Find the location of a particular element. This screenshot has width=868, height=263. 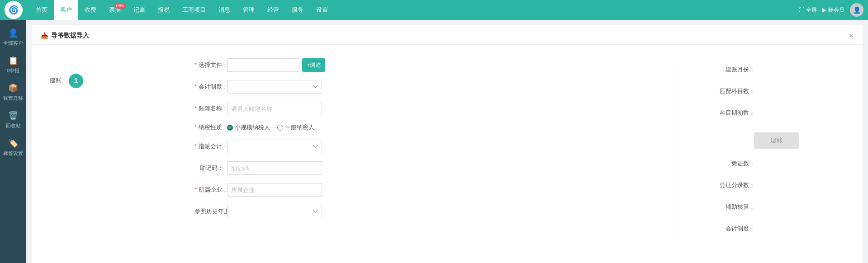

nav-item-manage: 管理 is located at coordinates (249, 10).